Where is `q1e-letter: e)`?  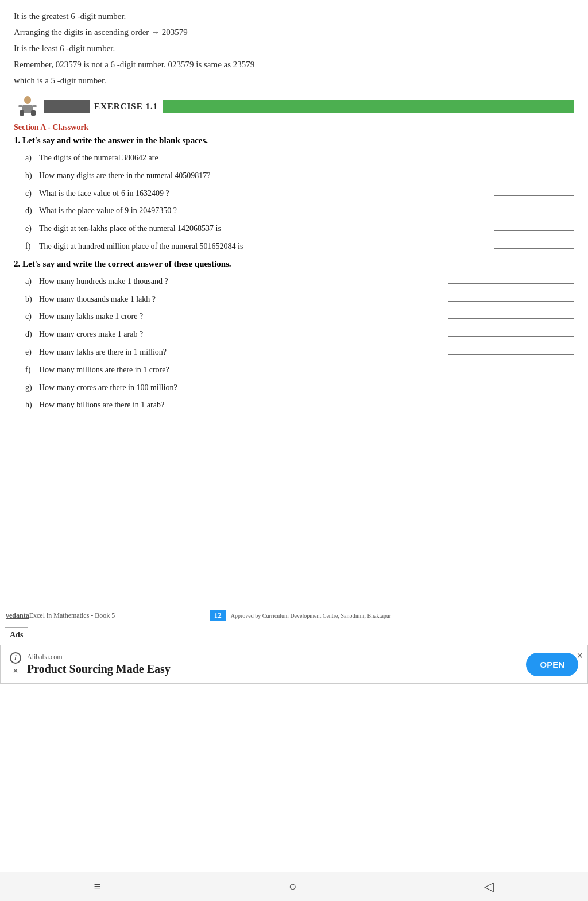
q1e-letter: e) is located at coordinates (32, 229).